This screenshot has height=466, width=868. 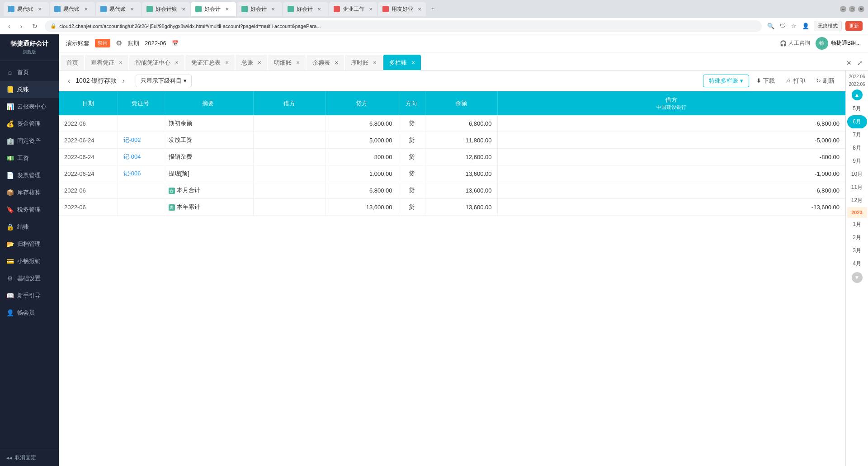 I want to click on nav-refresh-btn: ↻, so click(x=35, y=26).